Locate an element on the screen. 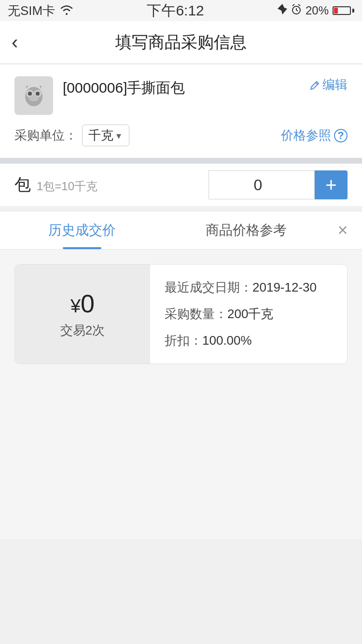 The width and height of the screenshot is (362, 644). carrier-text: 无SIM卡 is located at coordinates (31, 11).